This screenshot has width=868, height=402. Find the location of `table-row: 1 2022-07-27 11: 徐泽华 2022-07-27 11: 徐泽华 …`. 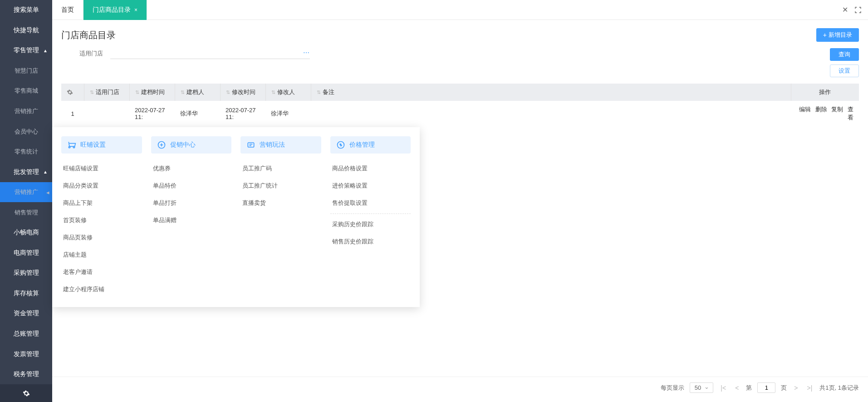

table-row: 1 2022-07-27 11: 徐泽华 2022-07-27 11: 徐泽华 … is located at coordinates (460, 114).